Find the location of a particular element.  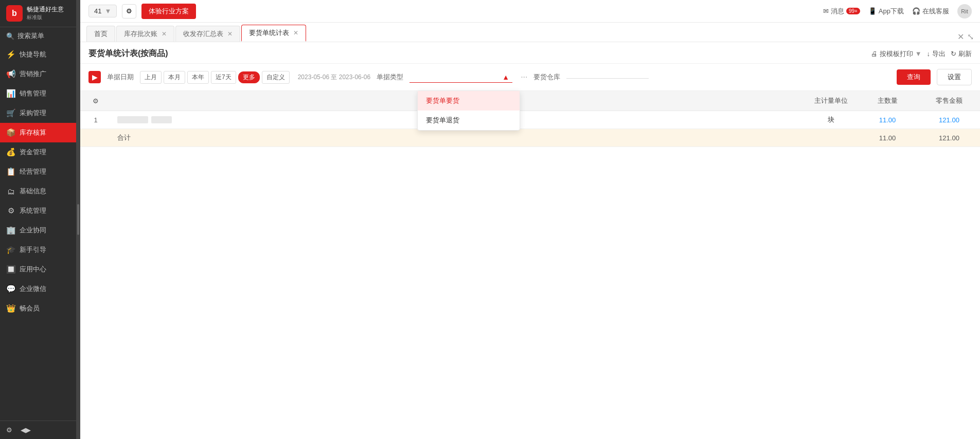

headset-icon: 🎧 is located at coordinates (916, 11).